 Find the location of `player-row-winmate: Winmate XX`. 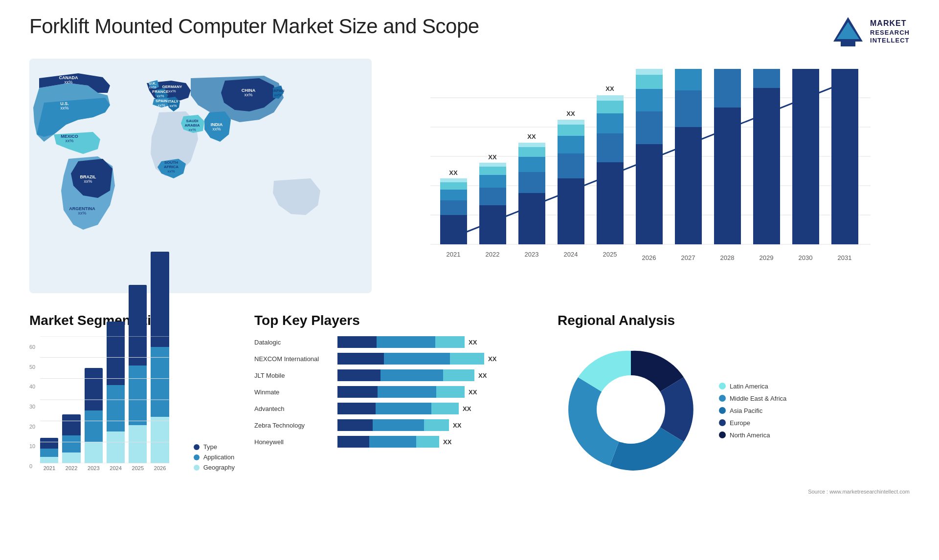

player-row-winmate: Winmate XX is located at coordinates (396, 392).